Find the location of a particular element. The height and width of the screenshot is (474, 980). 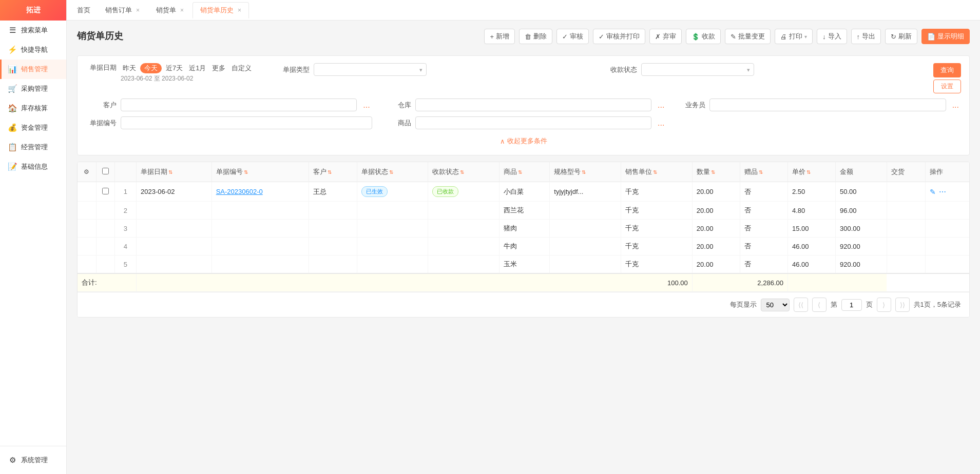

row-doc-number: SA-20230602-0 is located at coordinates (260, 192).